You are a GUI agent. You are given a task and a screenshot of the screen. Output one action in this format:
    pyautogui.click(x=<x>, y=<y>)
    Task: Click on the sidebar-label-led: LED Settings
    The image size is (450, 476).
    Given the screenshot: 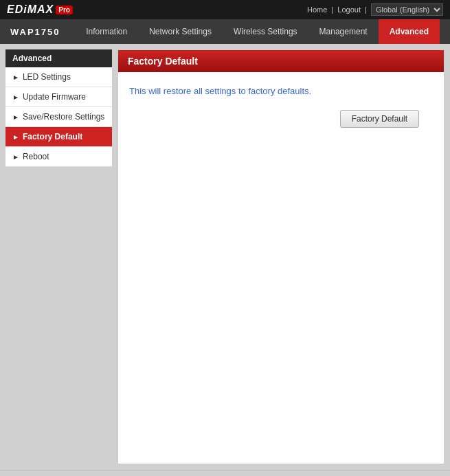 What is the action you would take?
    pyautogui.click(x=47, y=77)
    